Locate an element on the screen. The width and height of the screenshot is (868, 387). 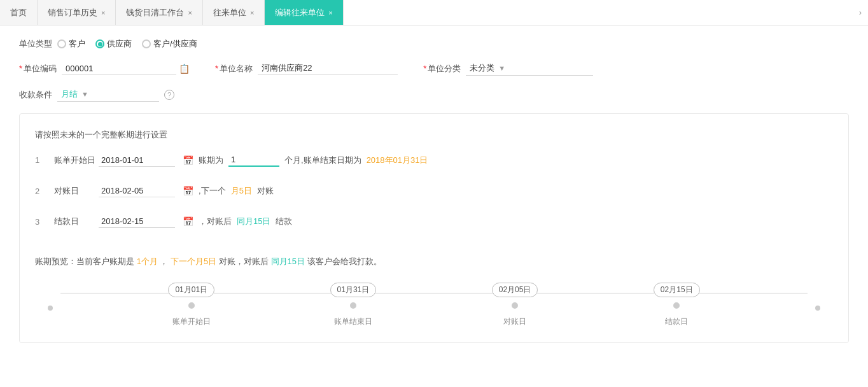
preview-prefix: 账期预览：当前客户账期是 is located at coordinates (85, 261).